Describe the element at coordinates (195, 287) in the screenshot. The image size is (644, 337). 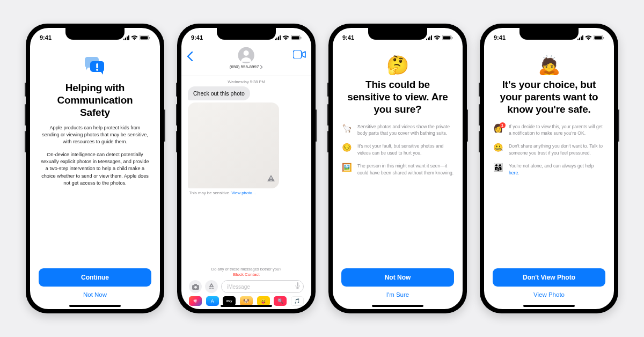
I see `camera-button` at that location.